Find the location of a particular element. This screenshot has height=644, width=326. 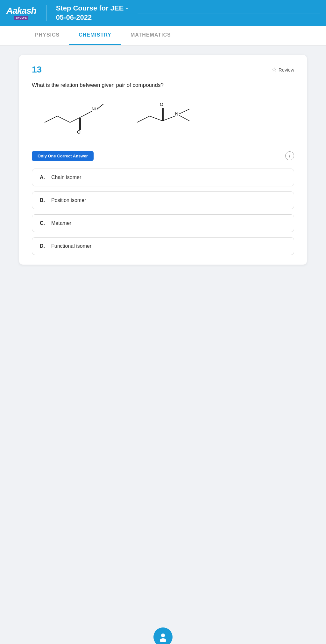

option-d-text: Functional isomer is located at coordinates (71, 246).